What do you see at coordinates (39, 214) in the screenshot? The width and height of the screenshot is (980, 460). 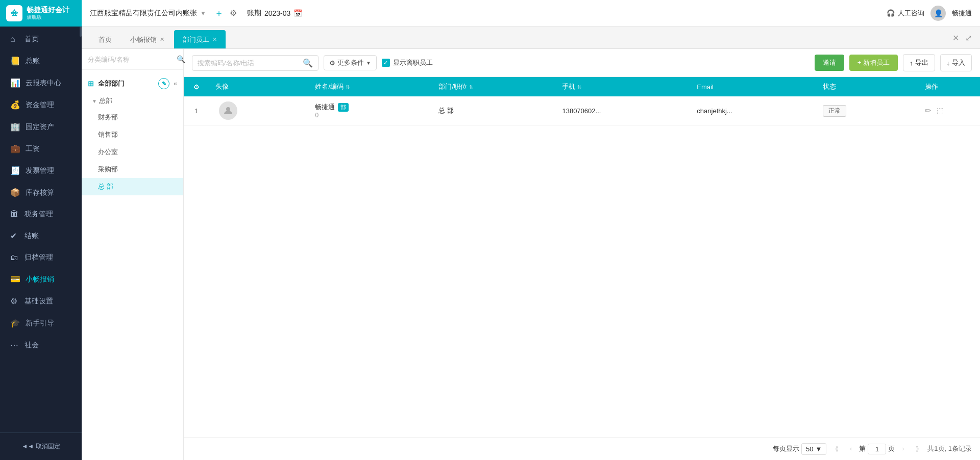 I see `sidebar-item-label: 税务管理` at bounding box center [39, 214].